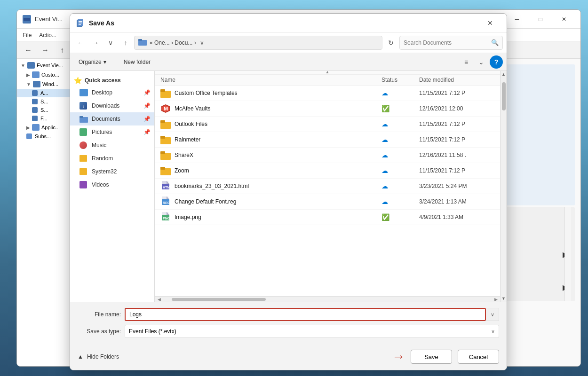 This screenshot has width=588, height=376. I want to click on nav-dropdown-button: ∨, so click(111, 43).